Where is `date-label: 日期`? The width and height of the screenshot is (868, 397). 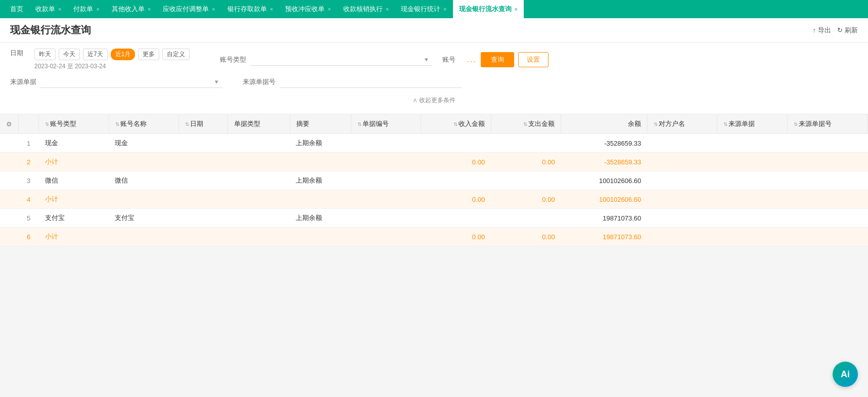 date-label: 日期 is located at coordinates (20, 53).